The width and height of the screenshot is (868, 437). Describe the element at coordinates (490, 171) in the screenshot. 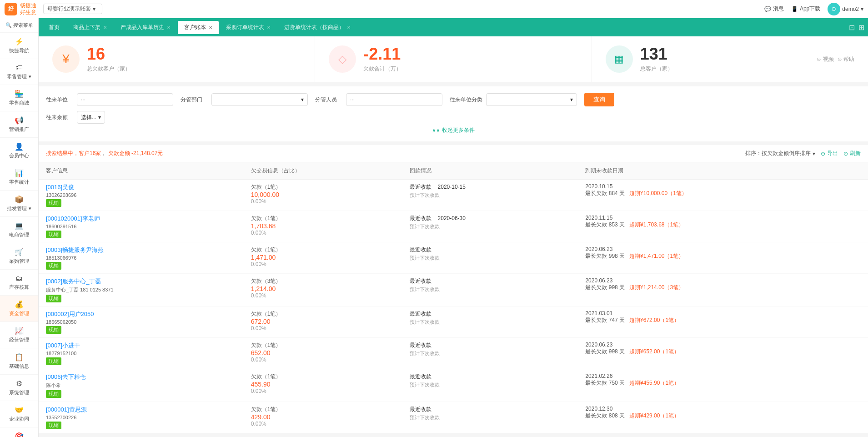

I see `col-payment-status: 回款情况` at that location.